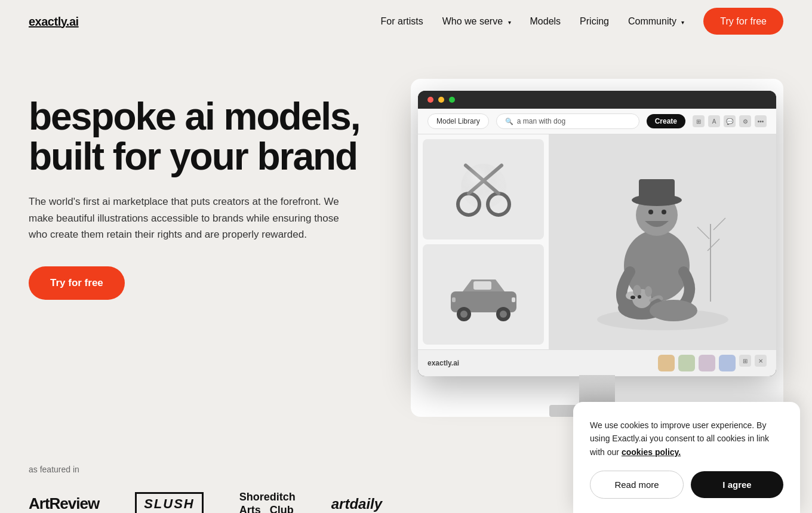 The height and width of the screenshot is (513, 812). What do you see at coordinates (184, 218) in the screenshot?
I see `hero-subtitle: The world's first ai marketplace that pu…` at bounding box center [184, 218].